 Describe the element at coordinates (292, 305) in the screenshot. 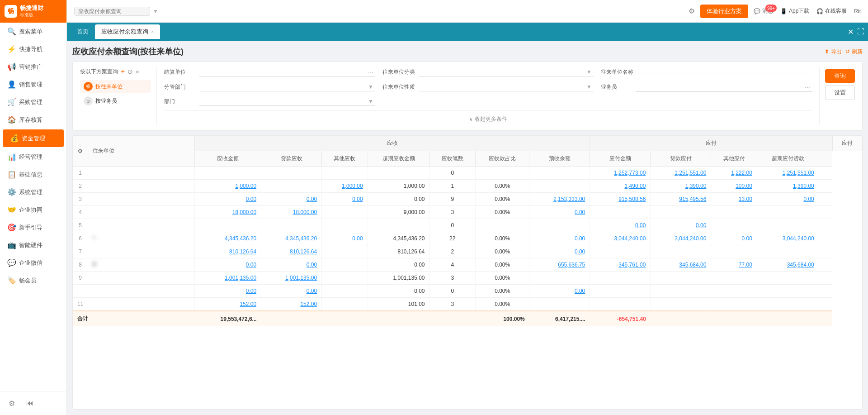

I see `row-ar-loan: 152.00` at that location.